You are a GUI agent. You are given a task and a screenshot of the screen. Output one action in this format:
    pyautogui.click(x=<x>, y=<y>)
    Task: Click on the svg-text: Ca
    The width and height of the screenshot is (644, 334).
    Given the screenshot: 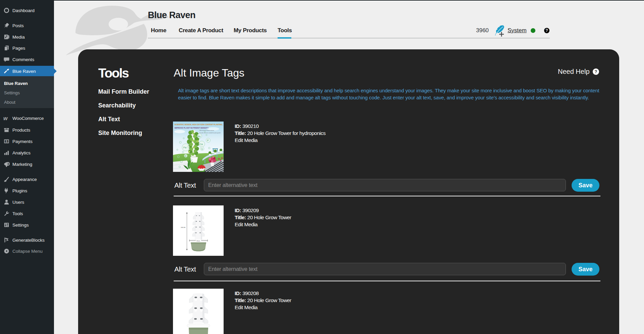 What is the action you would take?
    pyautogui.click(x=201, y=144)
    